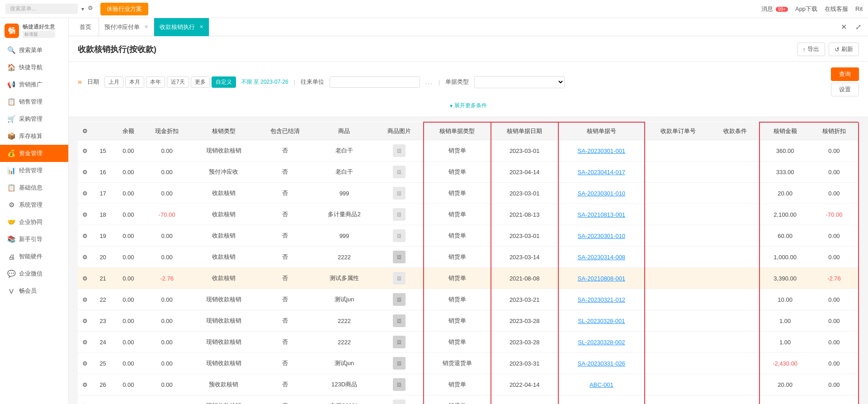  Describe the element at coordinates (34, 102) in the screenshot. I see `sidebar-item-sales: 📋 销售管理` at that location.